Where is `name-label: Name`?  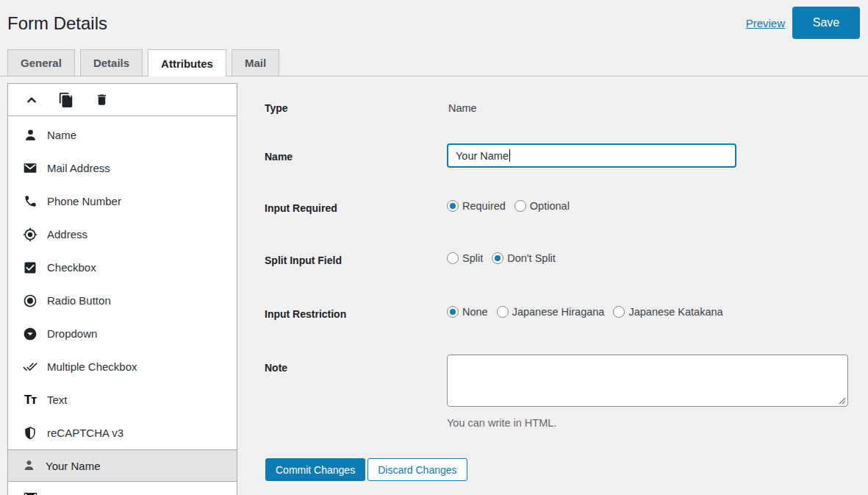 name-label: Name is located at coordinates (279, 157).